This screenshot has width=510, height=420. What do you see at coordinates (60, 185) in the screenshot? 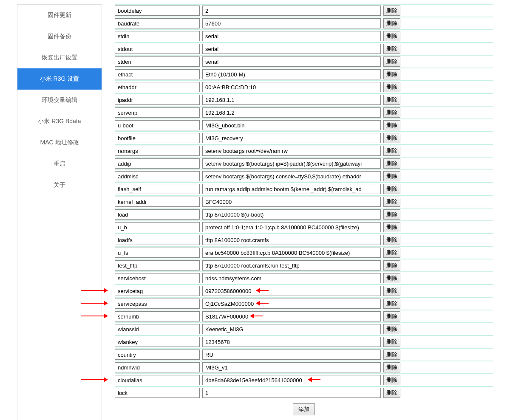
I see `sidebar-item-8: 关于` at bounding box center [60, 185].